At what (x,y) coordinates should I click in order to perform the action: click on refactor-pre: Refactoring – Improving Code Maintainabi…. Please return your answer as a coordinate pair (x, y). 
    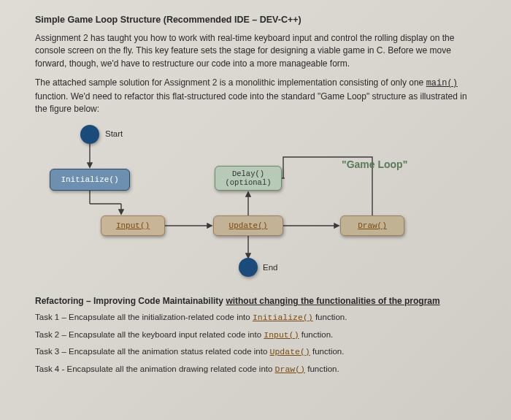
    Looking at the image, I should click on (130, 301).